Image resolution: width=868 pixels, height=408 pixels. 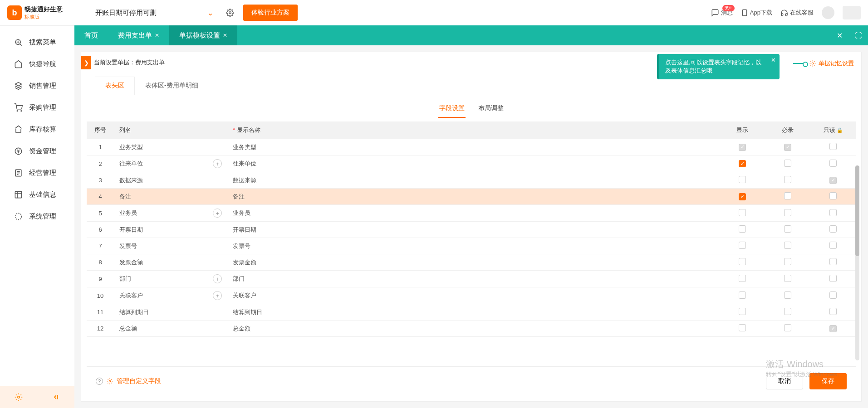 What do you see at coordinates (858, 263) in the screenshot?
I see `scrollbar` at bounding box center [858, 263].